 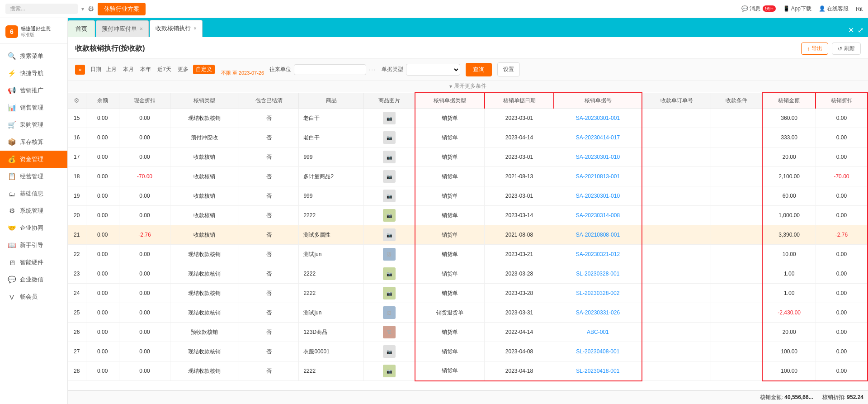 I want to click on table-row: 17 0.00 0.00 收款核销 否 999 📷 销货单 2023-03-01…, so click(x=467, y=157).